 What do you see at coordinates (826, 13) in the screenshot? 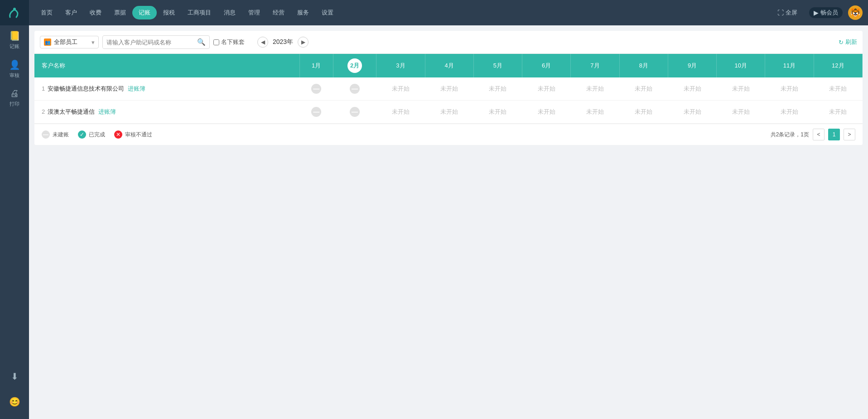
I see `vip-btn: ▶ 畅会员` at bounding box center [826, 13].